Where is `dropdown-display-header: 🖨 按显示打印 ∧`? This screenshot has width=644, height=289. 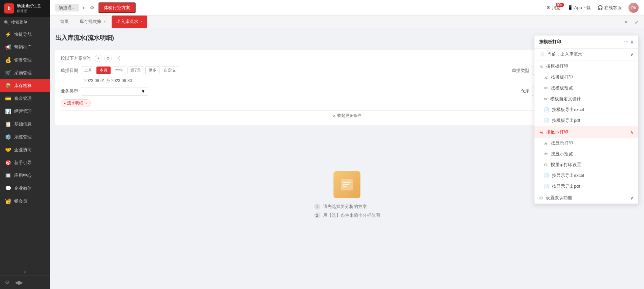 dropdown-display-header: 🖨 按显示打印 ∧ is located at coordinates (586, 132).